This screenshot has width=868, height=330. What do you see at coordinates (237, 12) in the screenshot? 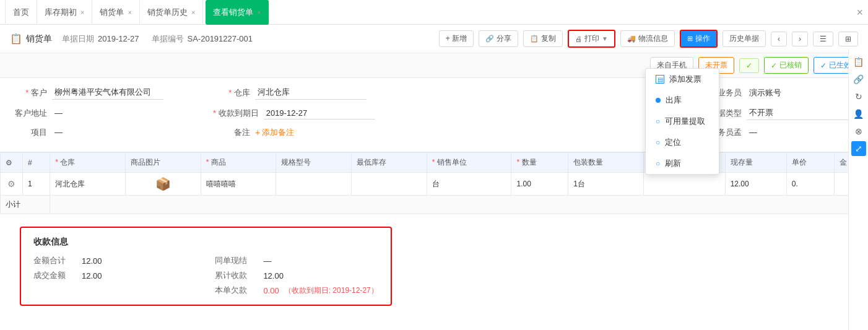
I see `tab-view-sales: 查看销货单 ×` at bounding box center [237, 12].